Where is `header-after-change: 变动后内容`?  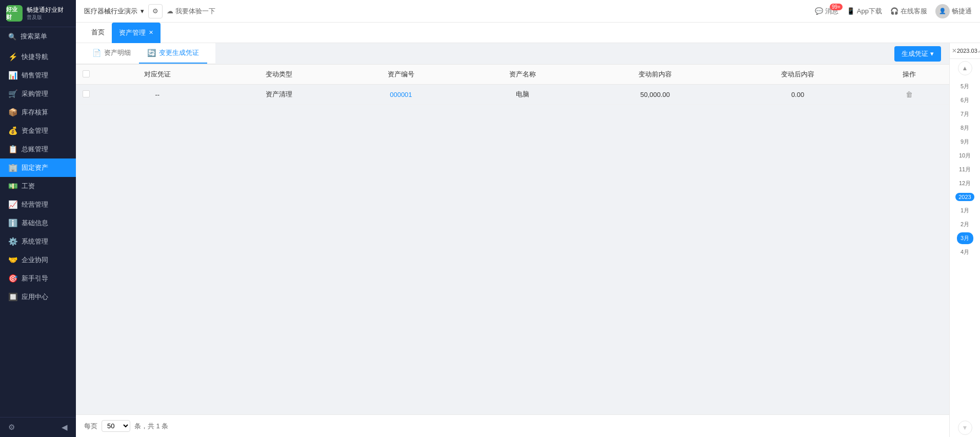 header-after-change: 变动后内容 is located at coordinates (797, 75).